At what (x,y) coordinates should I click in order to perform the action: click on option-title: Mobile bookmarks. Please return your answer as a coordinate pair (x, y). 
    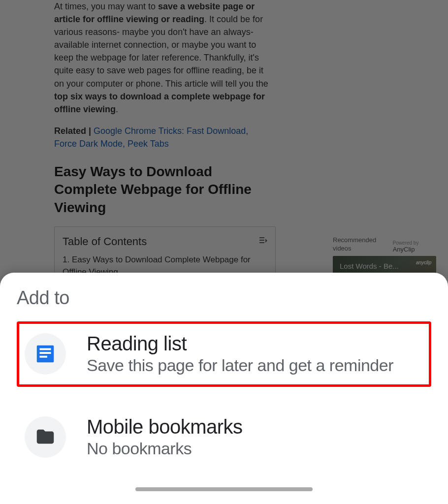
    Looking at the image, I should click on (255, 427).